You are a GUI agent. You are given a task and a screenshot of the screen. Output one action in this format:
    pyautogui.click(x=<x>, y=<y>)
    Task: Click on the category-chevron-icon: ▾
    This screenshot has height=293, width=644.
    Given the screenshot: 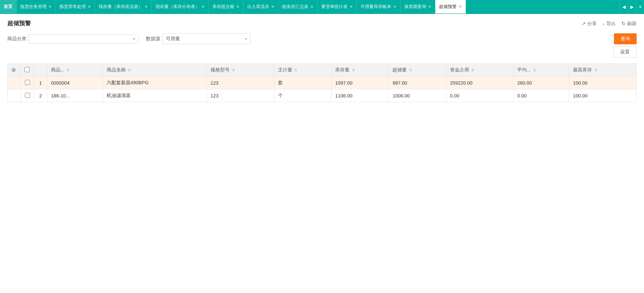 What is the action you would take?
    pyautogui.click(x=134, y=39)
    